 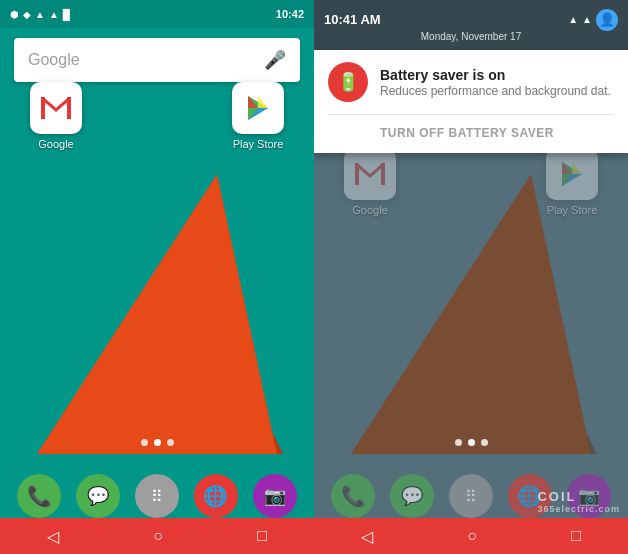 I want to click on battery-icon-symbol: 🔋, so click(x=348, y=82).